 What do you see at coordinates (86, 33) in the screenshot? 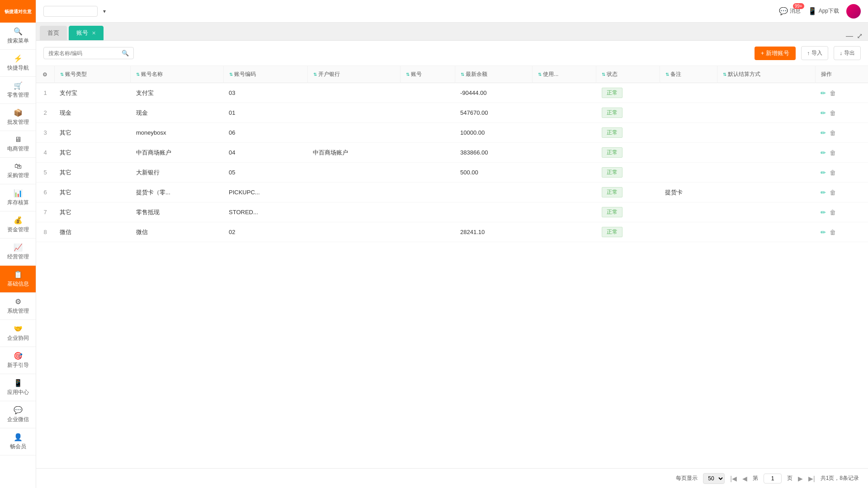
I see `tab-accounts: 账号 ✕` at bounding box center [86, 33].